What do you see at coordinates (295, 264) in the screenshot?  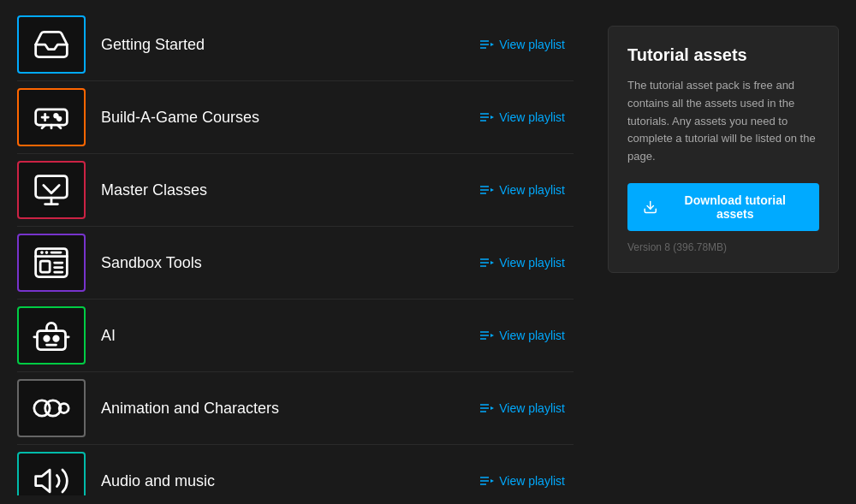 I see `course-item-sandbox-tools: Sandbox Tools View playlist` at bounding box center [295, 264].